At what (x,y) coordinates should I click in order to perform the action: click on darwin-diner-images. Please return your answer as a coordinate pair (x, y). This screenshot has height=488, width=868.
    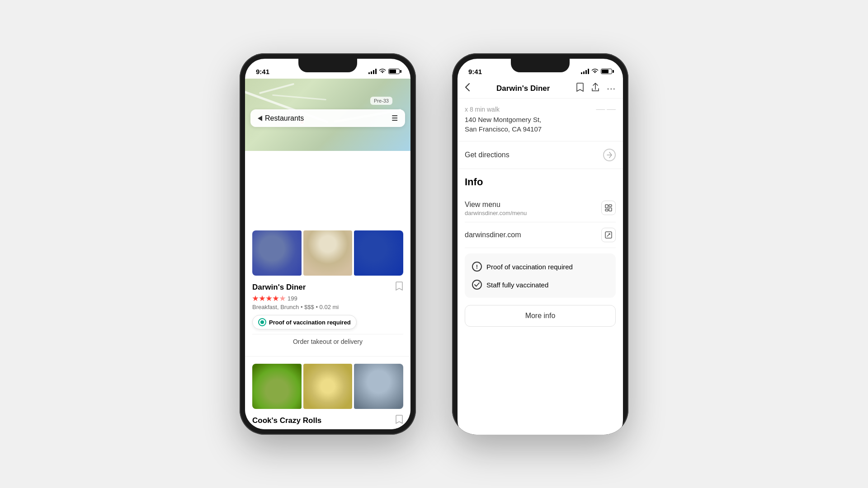
    Looking at the image, I should click on (328, 253).